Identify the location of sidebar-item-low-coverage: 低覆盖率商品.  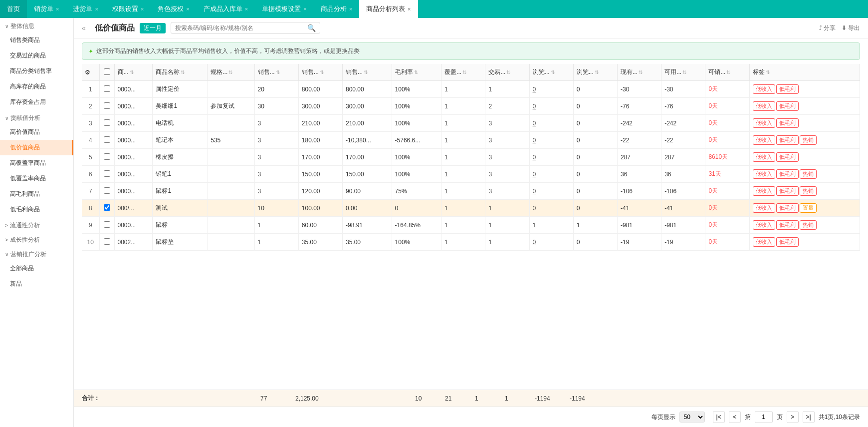
(37, 179).